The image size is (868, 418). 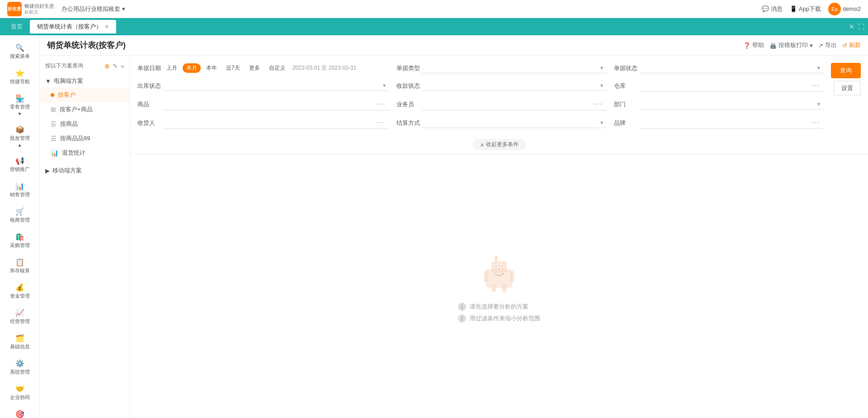 What do you see at coordinates (20, 266) in the screenshot?
I see `sidebar-item-inventory: 📋 库存核算` at bounding box center [20, 266].